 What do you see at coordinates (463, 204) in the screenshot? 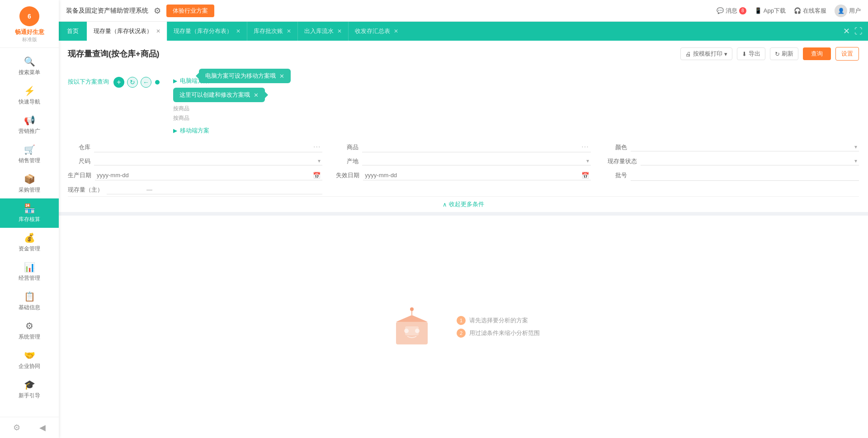
I see `collapse-bar: ∧ 收起更多条件` at bounding box center [463, 204].